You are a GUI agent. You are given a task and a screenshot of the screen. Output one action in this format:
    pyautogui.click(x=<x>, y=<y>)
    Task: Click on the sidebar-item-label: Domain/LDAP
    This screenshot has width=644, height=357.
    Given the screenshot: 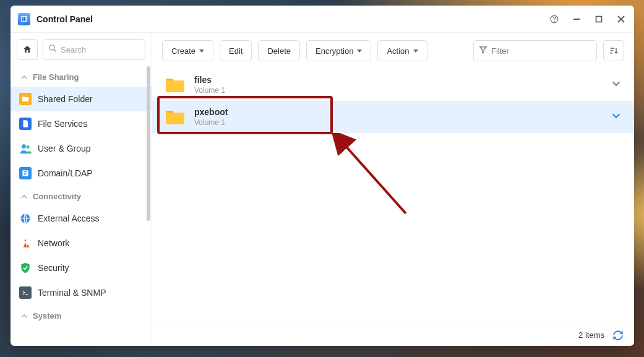 What is the action you would take?
    pyautogui.click(x=66, y=173)
    